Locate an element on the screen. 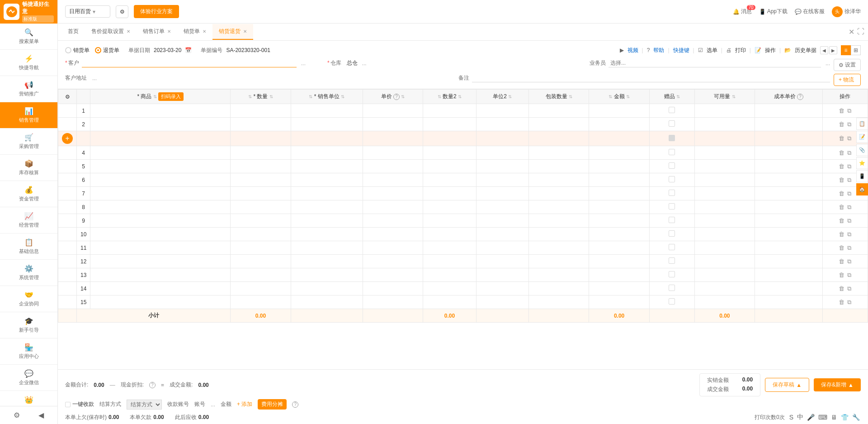 This screenshot has width=868, height=424. del10: 🗑 is located at coordinates (842, 234).